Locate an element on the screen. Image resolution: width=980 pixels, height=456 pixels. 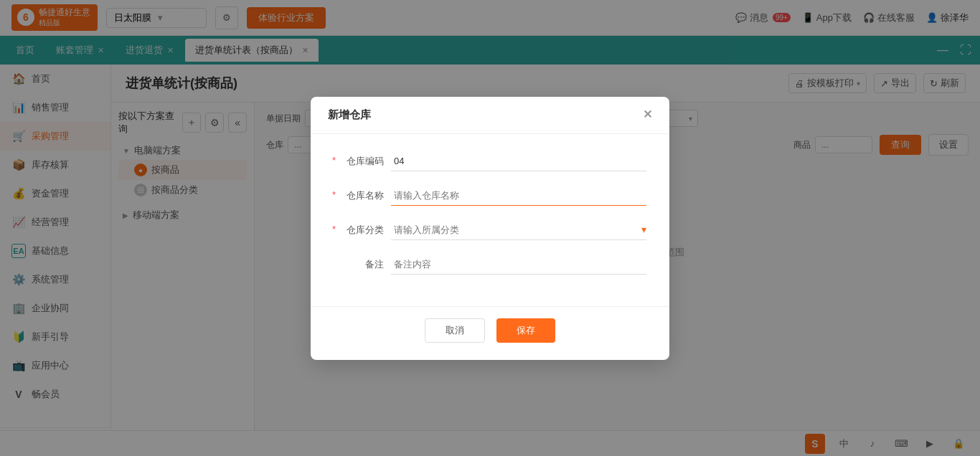
category-input is located at coordinates (517, 229).